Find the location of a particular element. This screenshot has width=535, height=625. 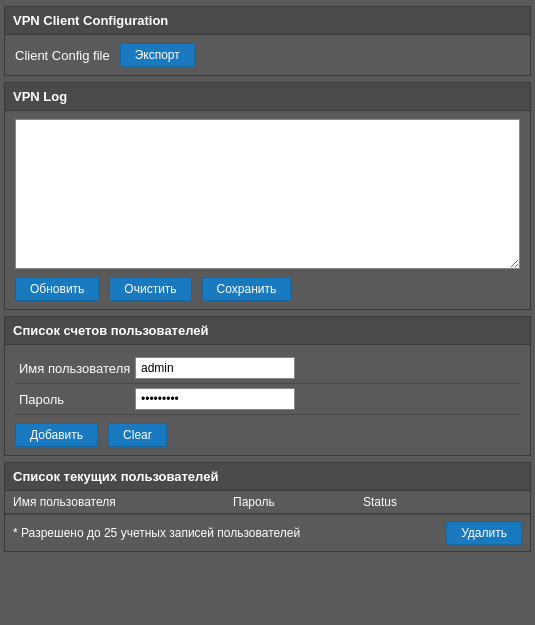

username-label: Имя пользователя is located at coordinates (75, 368).